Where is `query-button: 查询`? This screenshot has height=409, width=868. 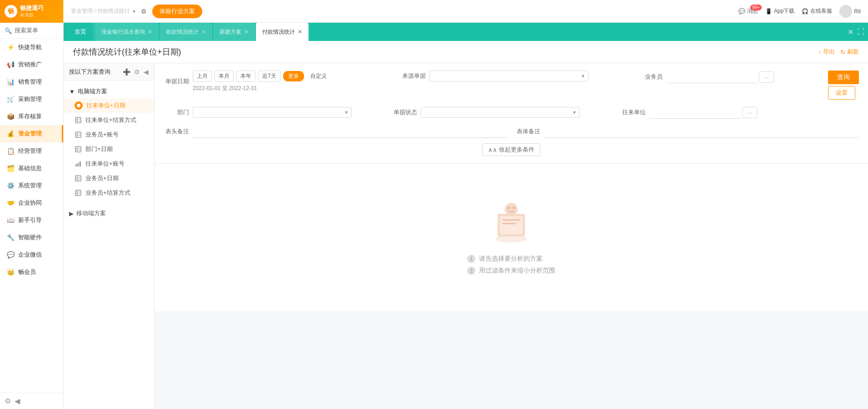
query-button: 查询 is located at coordinates (843, 77).